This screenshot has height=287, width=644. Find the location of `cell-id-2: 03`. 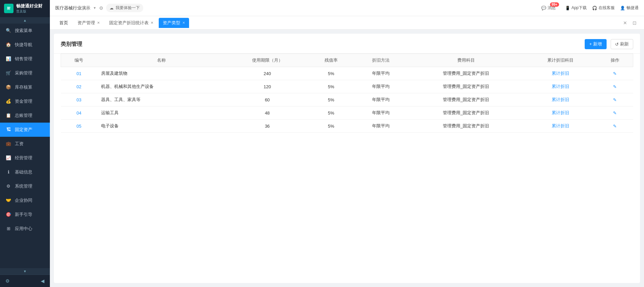

cell-id-2: 03 is located at coordinates (79, 100).